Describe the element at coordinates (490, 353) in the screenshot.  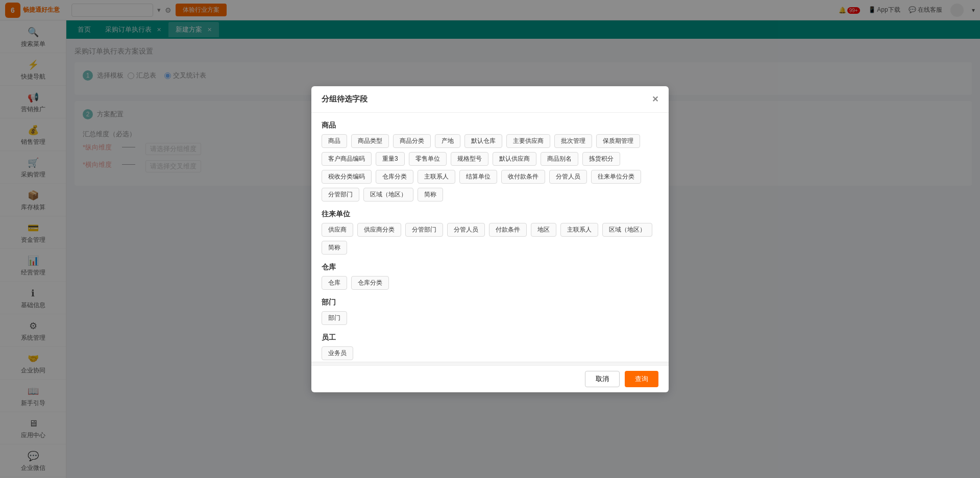
I see `field-tags-4: 业务员` at that location.